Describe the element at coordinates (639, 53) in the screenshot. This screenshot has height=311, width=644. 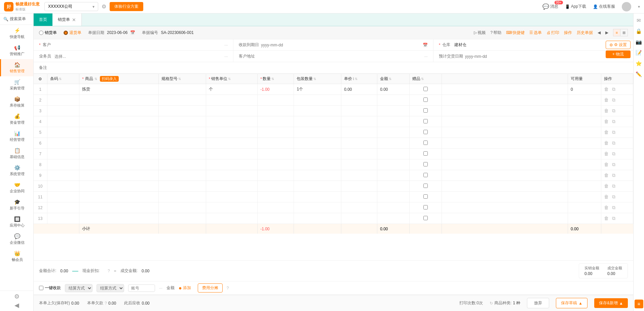
I see `rp-edit-icon: 📝` at that location.